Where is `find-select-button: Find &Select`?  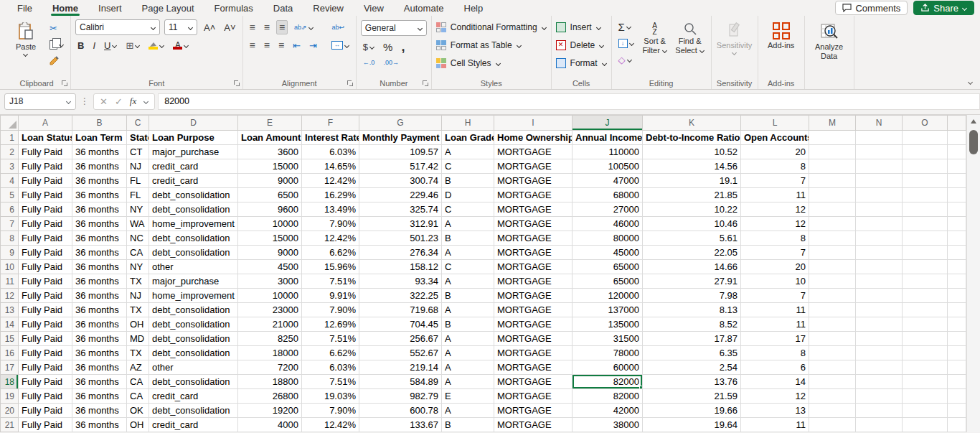
find-select-button: Find &Select is located at coordinates (690, 45).